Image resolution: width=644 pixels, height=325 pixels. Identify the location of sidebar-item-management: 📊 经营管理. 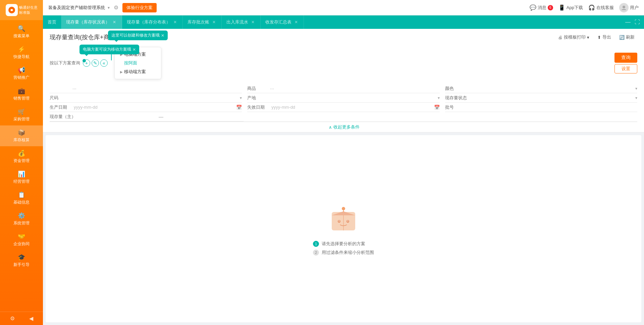
(21, 177).